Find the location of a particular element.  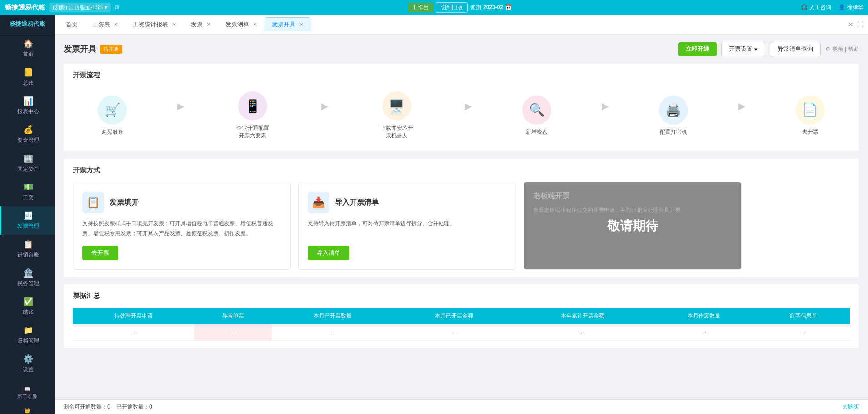

sidebar-item-tax: 🏦税务管理 is located at coordinates (27, 278).